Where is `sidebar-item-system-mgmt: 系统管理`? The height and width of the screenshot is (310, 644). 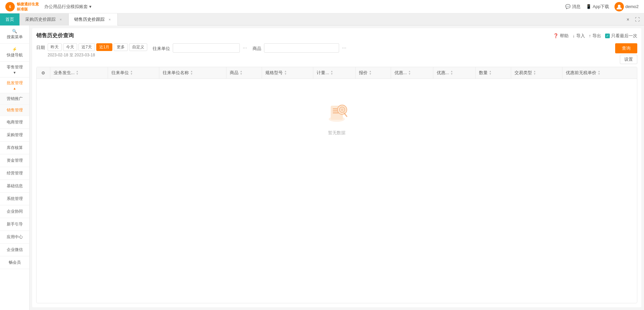 sidebar-item-system-mgmt: 系统管理 is located at coordinates (15, 199).